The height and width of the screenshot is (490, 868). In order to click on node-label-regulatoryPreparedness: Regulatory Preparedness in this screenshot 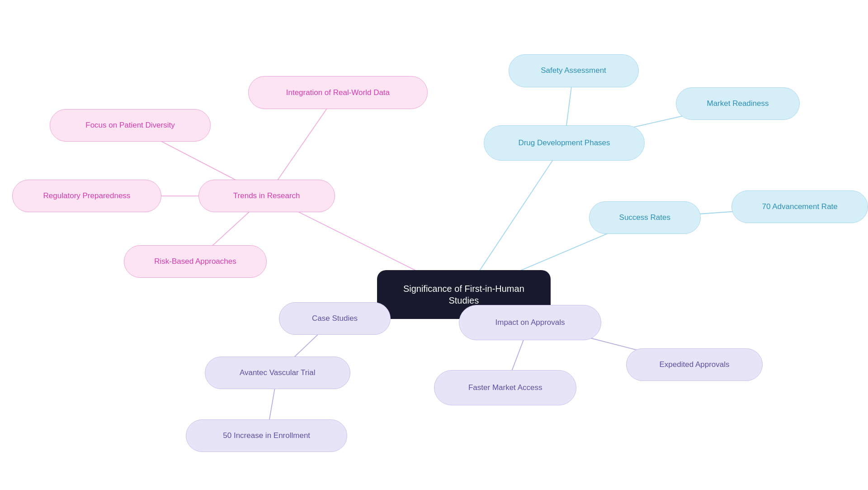, I will do `click(87, 196)`.